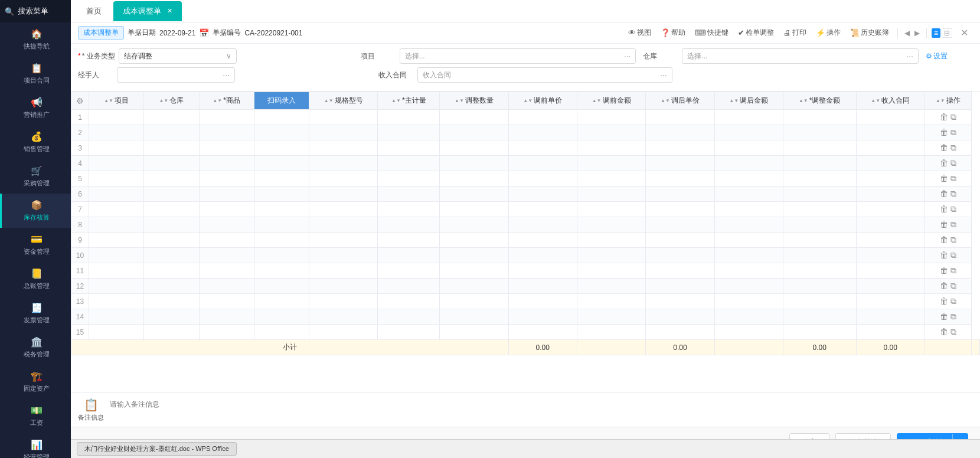 This screenshot has height=458, width=980. What do you see at coordinates (628, 56) in the screenshot?
I see `project-more-icon: ···` at bounding box center [628, 56].